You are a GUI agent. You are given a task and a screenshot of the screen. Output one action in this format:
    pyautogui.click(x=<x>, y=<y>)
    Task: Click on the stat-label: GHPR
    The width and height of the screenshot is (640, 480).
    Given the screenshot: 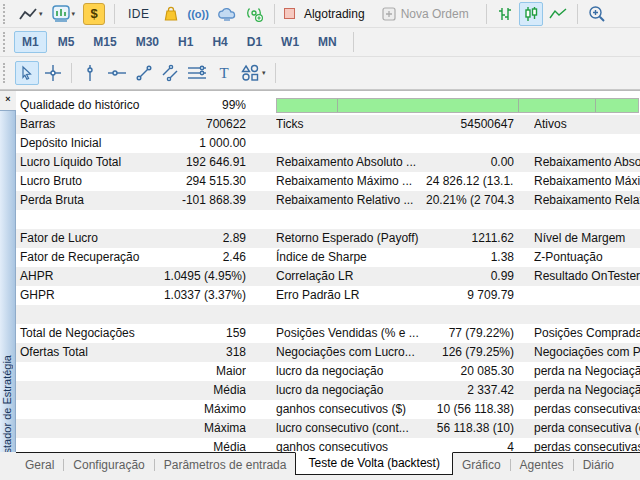 What is the action you would take?
    pyautogui.click(x=86, y=296)
    